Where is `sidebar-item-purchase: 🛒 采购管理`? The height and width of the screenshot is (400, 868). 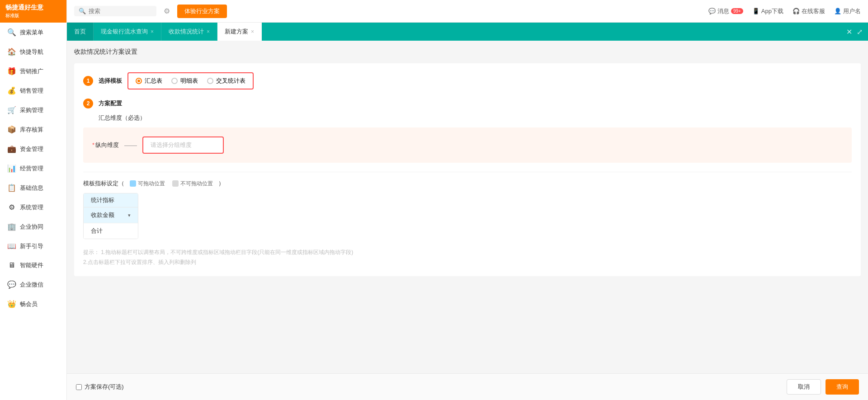 sidebar-item-purchase: 🛒 采购管理 is located at coordinates (33, 110).